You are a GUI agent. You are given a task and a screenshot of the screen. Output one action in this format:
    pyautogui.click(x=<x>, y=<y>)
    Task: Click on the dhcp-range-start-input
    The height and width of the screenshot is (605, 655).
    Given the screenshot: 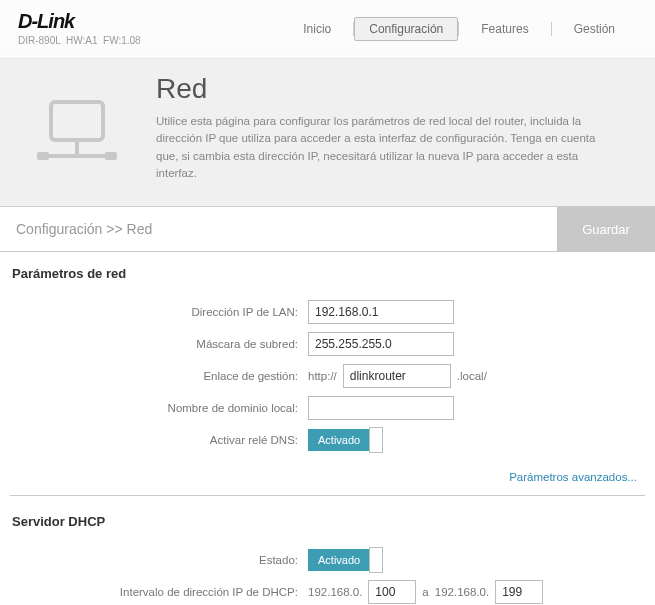 What is the action you would take?
    pyautogui.click(x=392, y=592)
    